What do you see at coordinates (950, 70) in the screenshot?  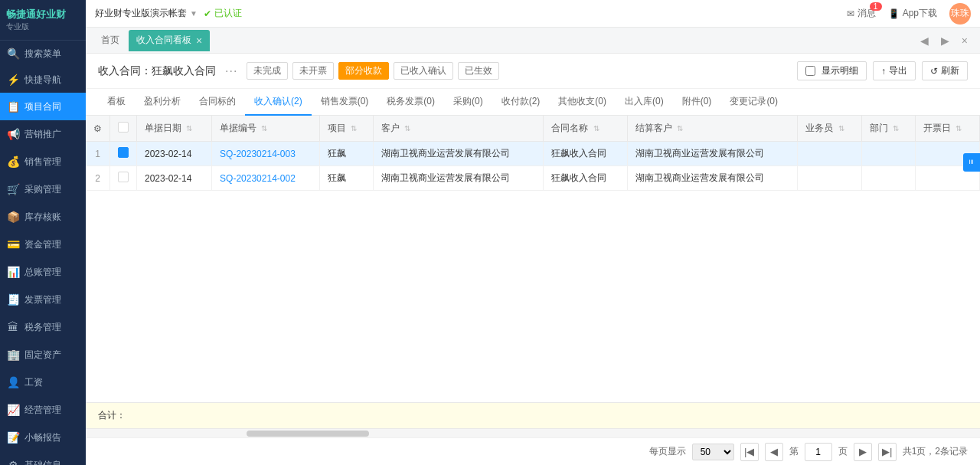 I see `refresh-label: 刷新` at bounding box center [950, 70].